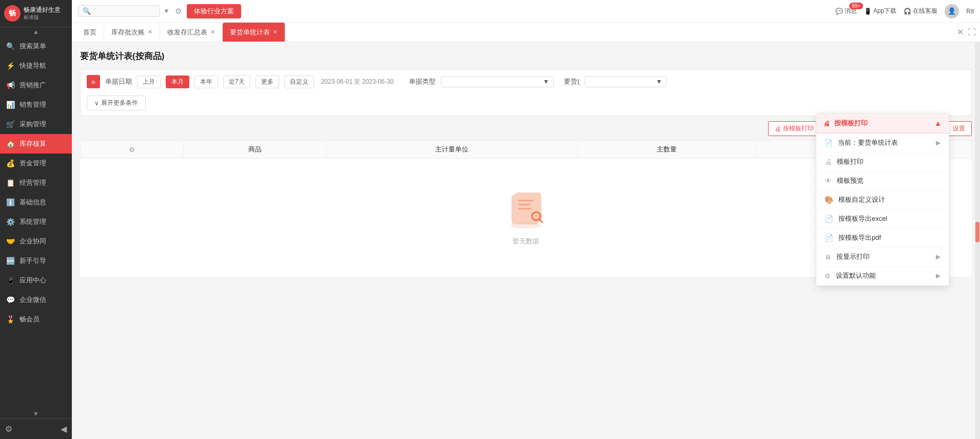 Image resolution: width=980 pixels, height=439 pixels. I want to click on sidebar-item-label: 采购管理, so click(33, 124).